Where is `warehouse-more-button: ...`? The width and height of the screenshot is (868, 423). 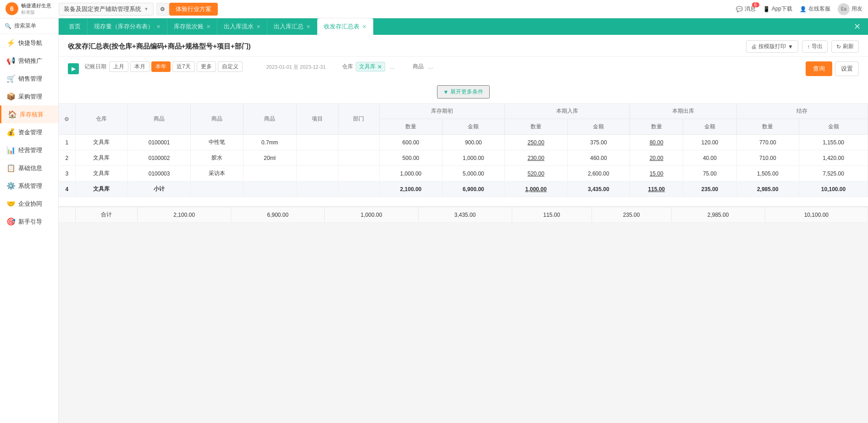 warehouse-more-button: ... is located at coordinates (392, 67).